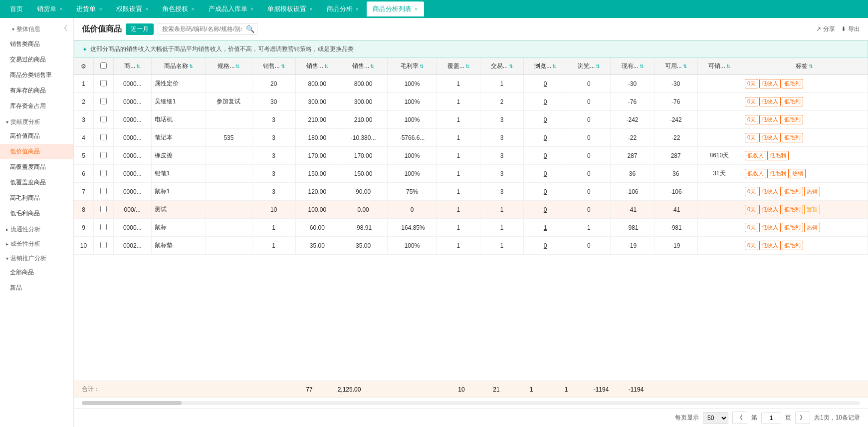 The width and height of the screenshot is (868, 427). What do you see at coordinates (178, 9) in the screenshot?
I see `nav-tab-role: 角色授权 ×` at bounding box center [178, 9].